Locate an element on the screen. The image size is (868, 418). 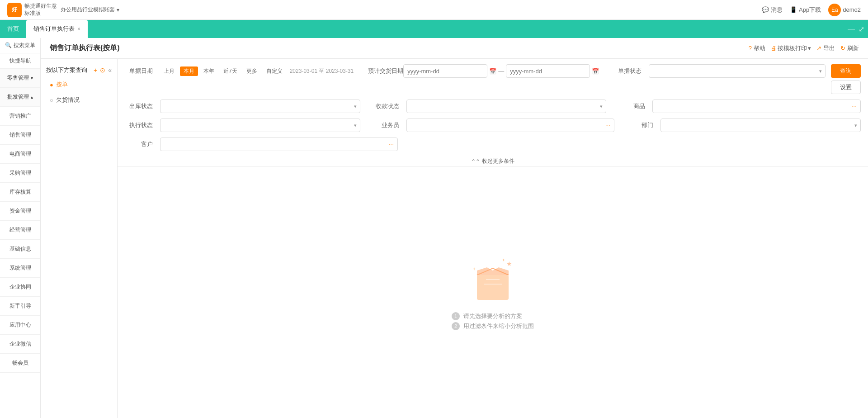
expected-date-start is located at coordinates (445, 71).